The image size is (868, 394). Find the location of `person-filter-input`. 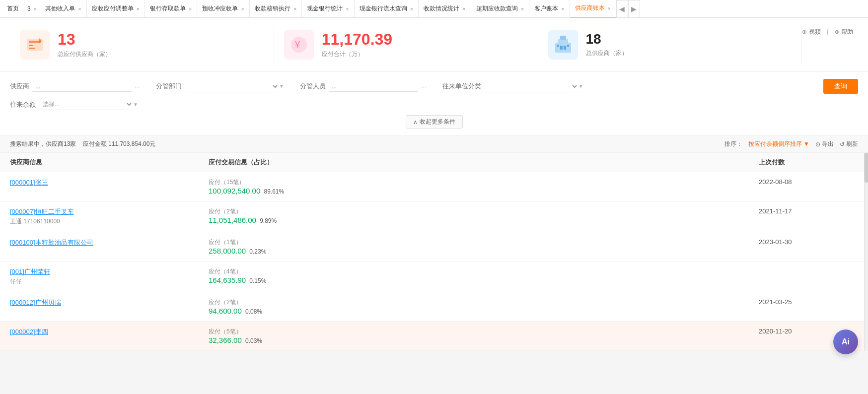

person-filter-input is located at coordinates (373, 86).